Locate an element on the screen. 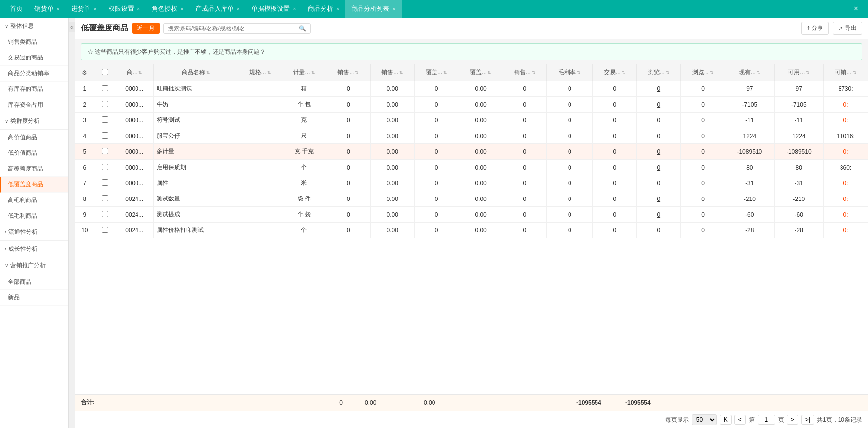 The image size is (868, 428). nav-item-商品分析列表: 商品分析列表× is located at coordinates (373, 9).